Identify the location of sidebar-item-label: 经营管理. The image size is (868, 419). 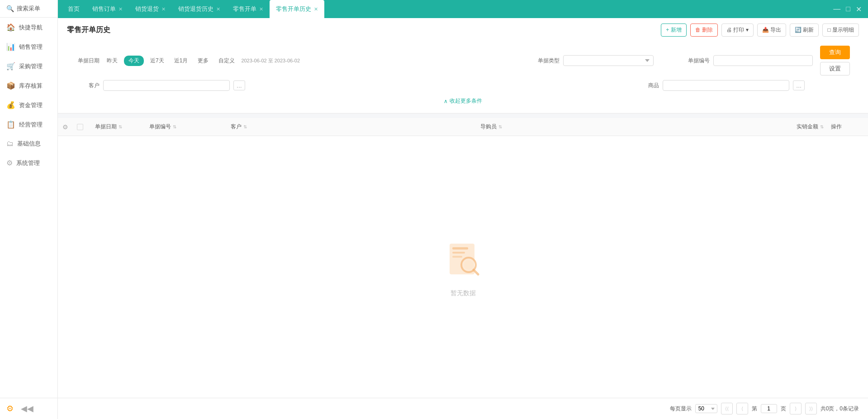
(31, 125).